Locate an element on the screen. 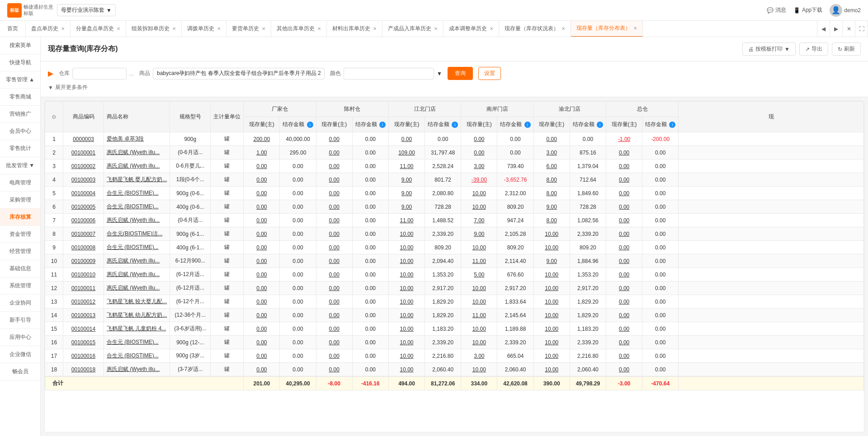  cell-code: 00100003 is located at coordinates (84, 180).